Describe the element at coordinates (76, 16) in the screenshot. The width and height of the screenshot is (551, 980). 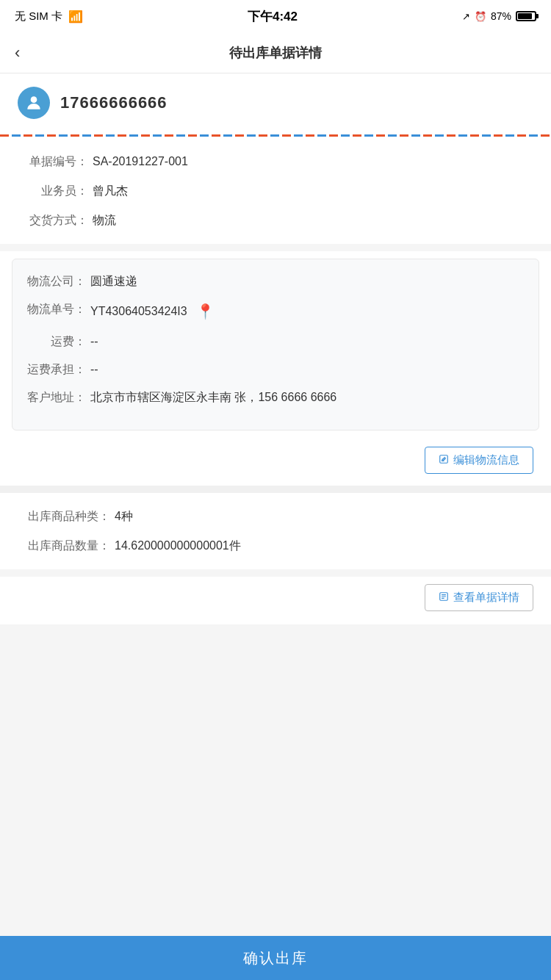
I see `wifi-icon: 📶` at that location.